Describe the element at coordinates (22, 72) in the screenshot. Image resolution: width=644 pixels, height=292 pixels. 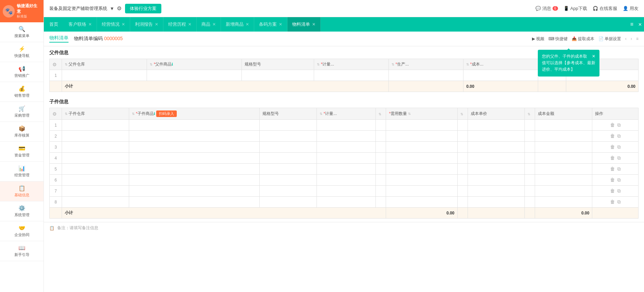
I see `sidebar-item-marketing: 📢 营销推广` at that location.